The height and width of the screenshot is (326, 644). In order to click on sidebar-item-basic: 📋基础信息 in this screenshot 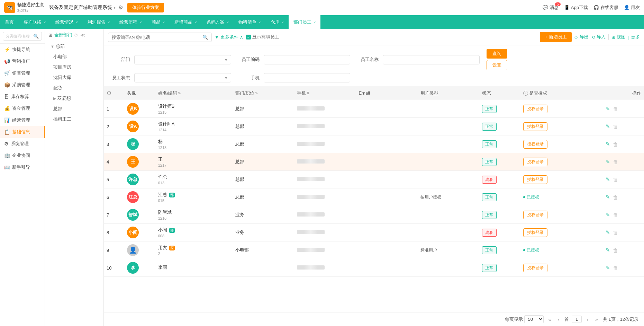, I will do `click(22, 132)`.